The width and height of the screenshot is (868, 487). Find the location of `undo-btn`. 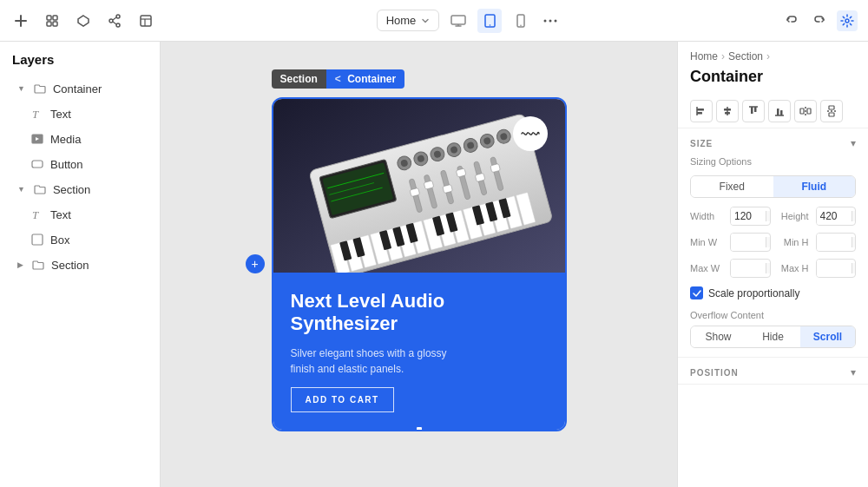

undo-btn is located at coordinates (792, 21).